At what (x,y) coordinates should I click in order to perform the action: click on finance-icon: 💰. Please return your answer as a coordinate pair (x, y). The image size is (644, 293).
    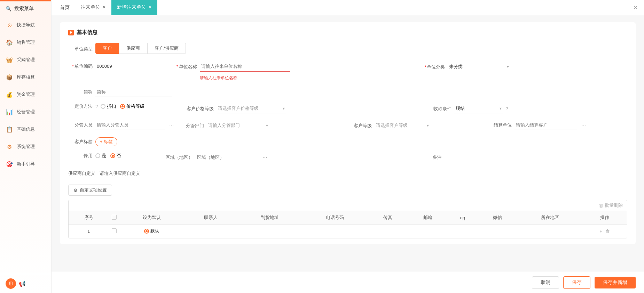
    Looking at the image, I should click on (9, 95).